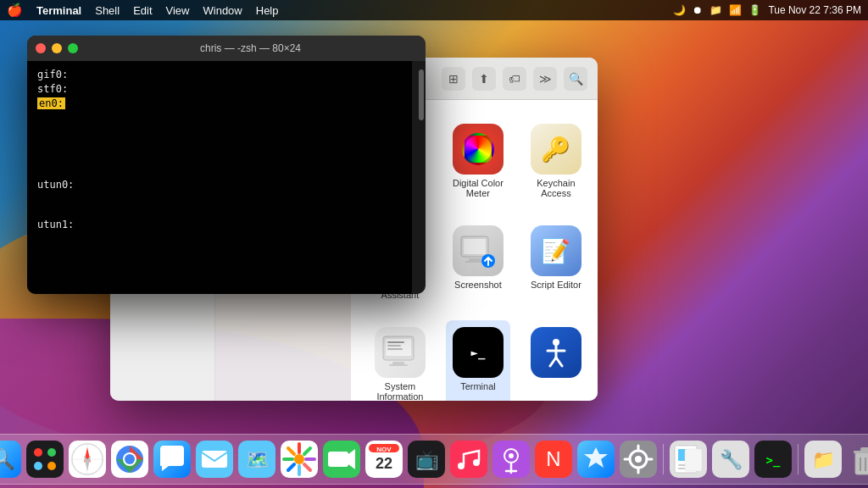 The height and width of the screenshot is (488, 868). What do you see at coordinates (484, 79) in the screenshot?
I see `share-button: ⬆` at bounding box center [484, 79].